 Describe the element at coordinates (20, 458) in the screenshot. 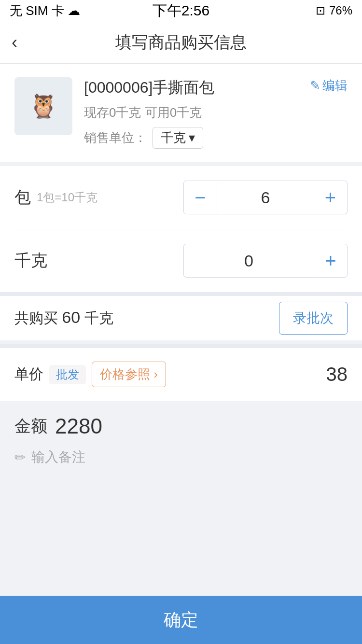

I see `remark-icon: ✏` at that location.